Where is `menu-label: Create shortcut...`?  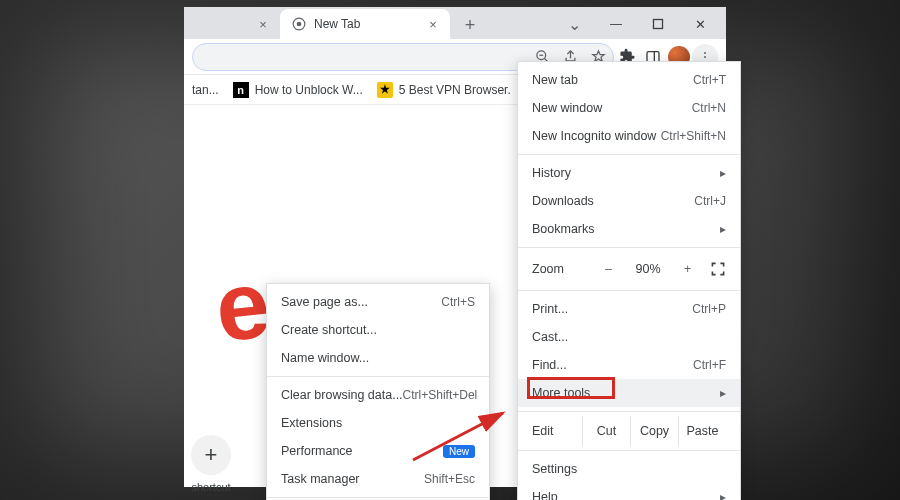
menu-label: Create shortcut... is located at coordinates (378, 330).